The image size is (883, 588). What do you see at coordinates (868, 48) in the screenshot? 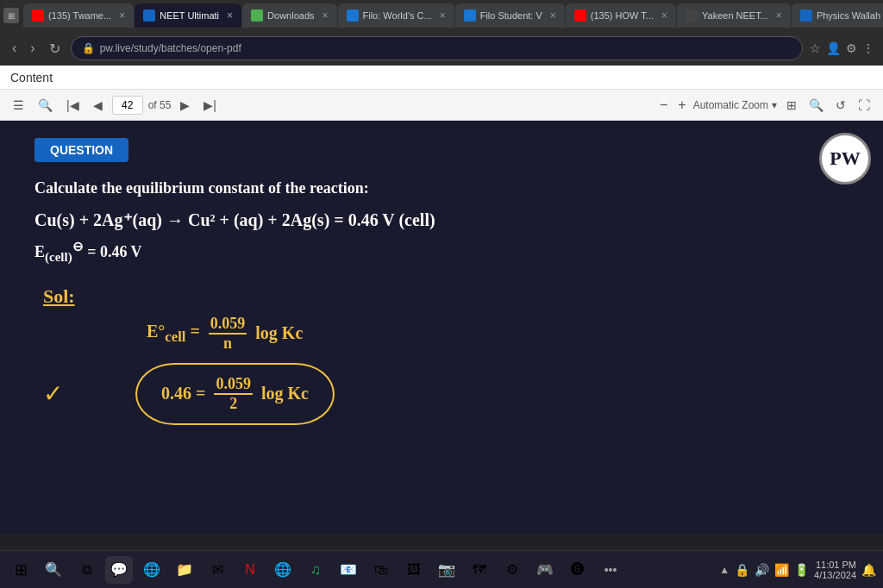
I see `menu-icon: ⋮` at bounding box center [868, 48].